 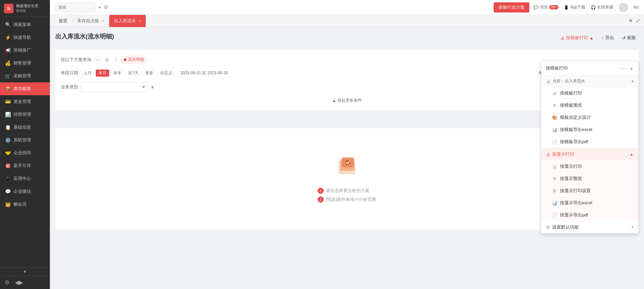 What do you see at coordinates (590, 166) in the screenshot?
I see `dropdown-display-print: 🖨 按显示打印` at bounding box center [590, 166].